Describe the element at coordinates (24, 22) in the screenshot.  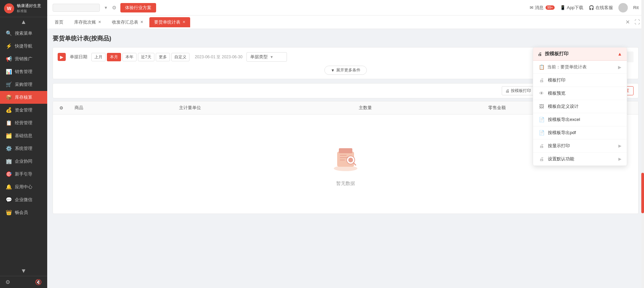
I see `scroll-up-btn: ▲` at that location.